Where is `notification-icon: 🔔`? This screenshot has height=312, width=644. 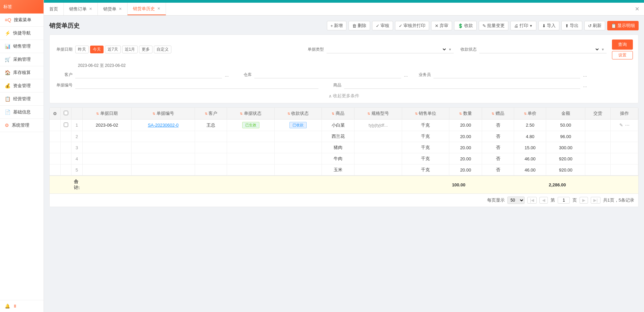 notification-icon: 🔔 is located at coordinates (7, 306).